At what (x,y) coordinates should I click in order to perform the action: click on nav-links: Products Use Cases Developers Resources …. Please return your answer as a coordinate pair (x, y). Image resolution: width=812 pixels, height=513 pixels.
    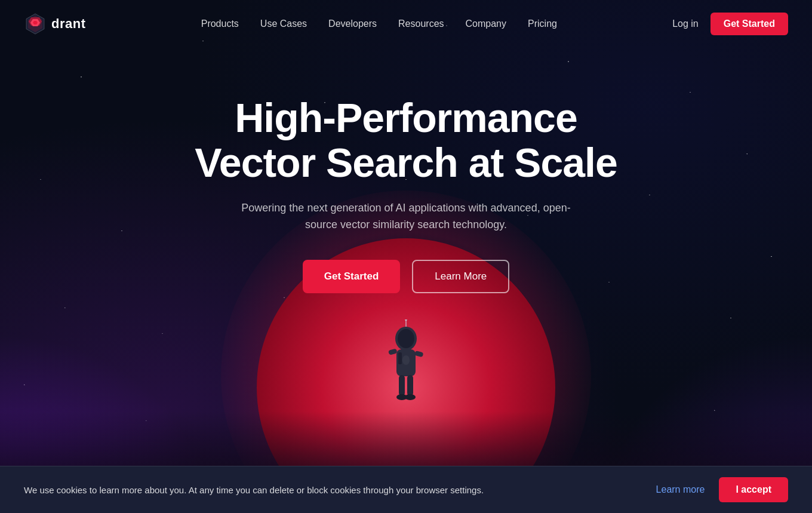
    Looking at the image, I should click on (379, 24).